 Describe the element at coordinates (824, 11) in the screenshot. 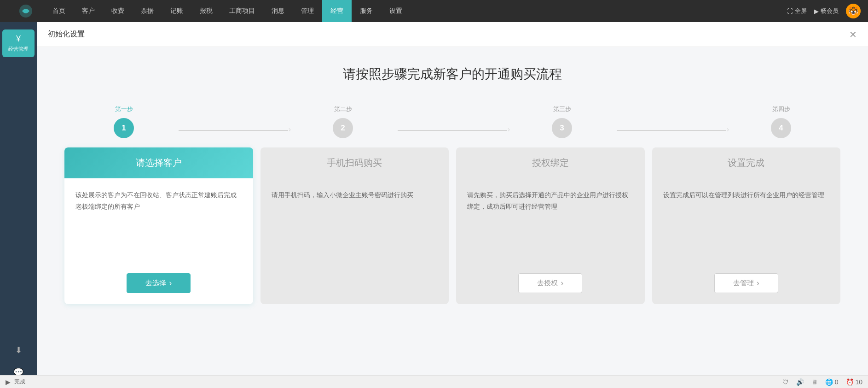

I see `nav-right: ⛶ 全屏 ▶ 畅会员 🐯` at that location.